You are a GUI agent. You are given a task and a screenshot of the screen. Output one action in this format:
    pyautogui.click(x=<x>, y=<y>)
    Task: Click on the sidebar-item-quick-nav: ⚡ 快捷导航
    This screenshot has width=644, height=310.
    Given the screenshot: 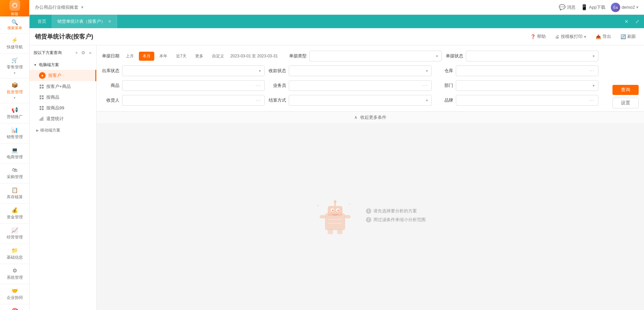 What is the action you would take?
    pyautogui.click(x=15, y=44)
    